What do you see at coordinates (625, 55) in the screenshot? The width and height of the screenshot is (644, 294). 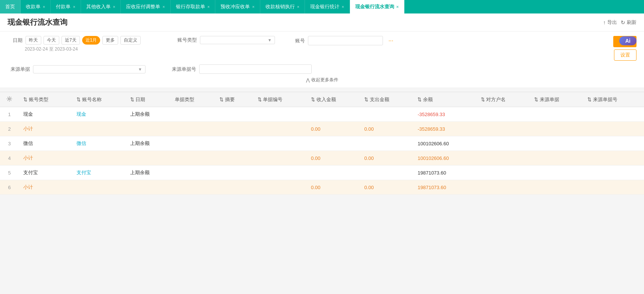 I see `settings-button: 设置` at bounding box center [625, 55].